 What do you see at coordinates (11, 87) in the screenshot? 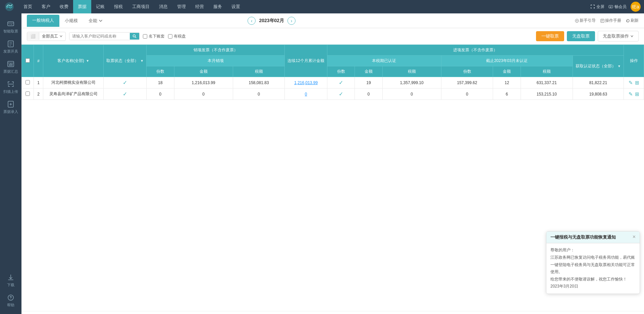
I see `sidebar-item-scan: 扫描上传` at bounding box center [11, 87].